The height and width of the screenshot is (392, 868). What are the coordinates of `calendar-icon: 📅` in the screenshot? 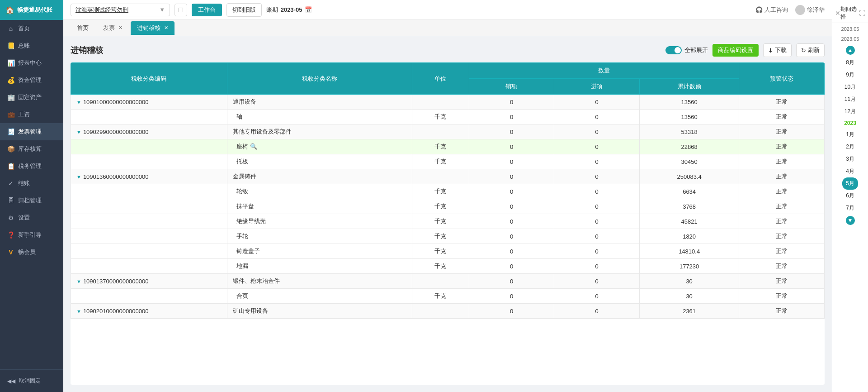 It's located at (308, 10).